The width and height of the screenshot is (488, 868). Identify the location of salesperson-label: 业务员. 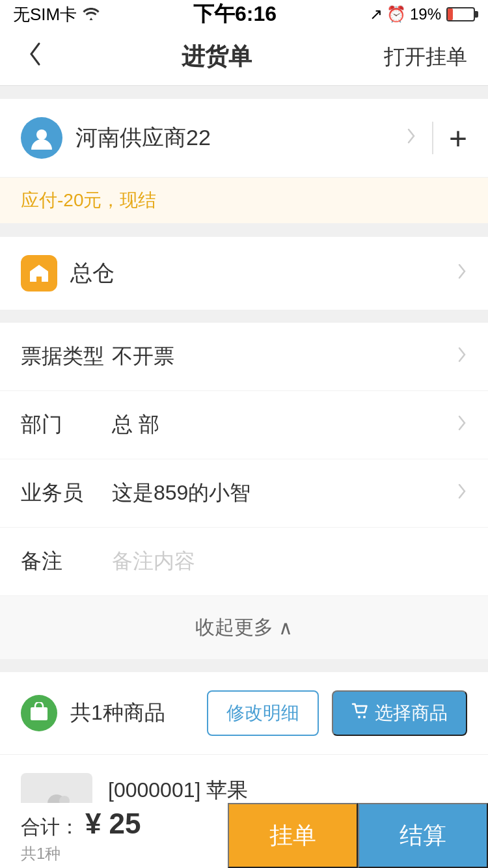
(66, 493).